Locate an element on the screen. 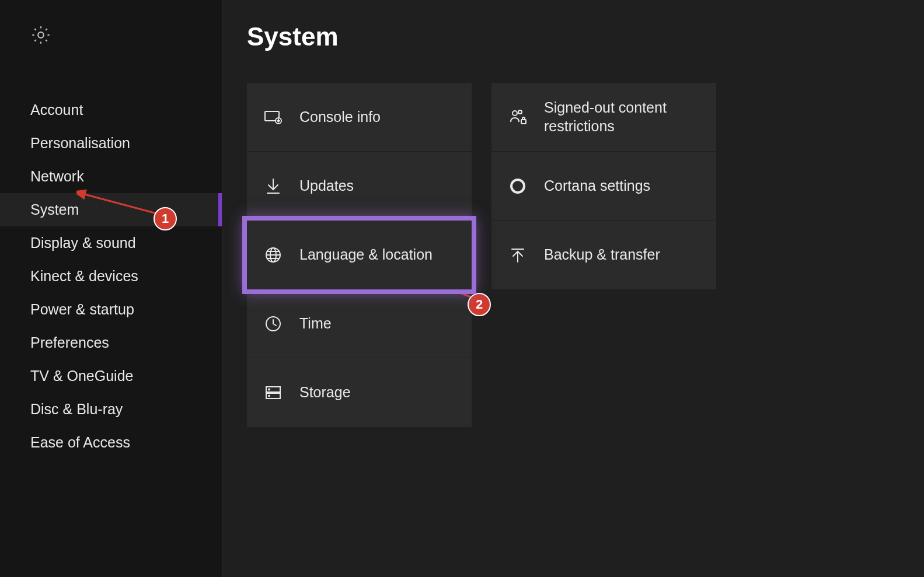 This screenshot has width=924, height=577. cortana-icon is located at coordinates (518, 186).